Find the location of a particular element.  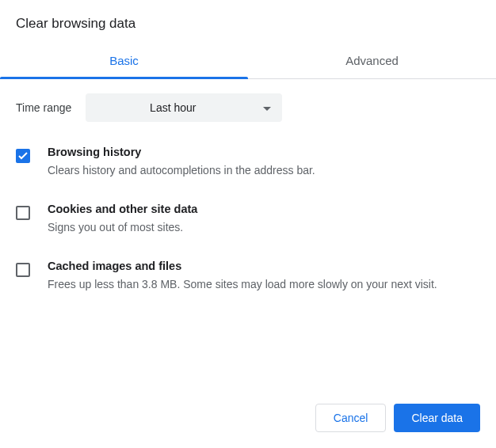

tab-bar: Basic Advanced is located at coordinates (248, 62).